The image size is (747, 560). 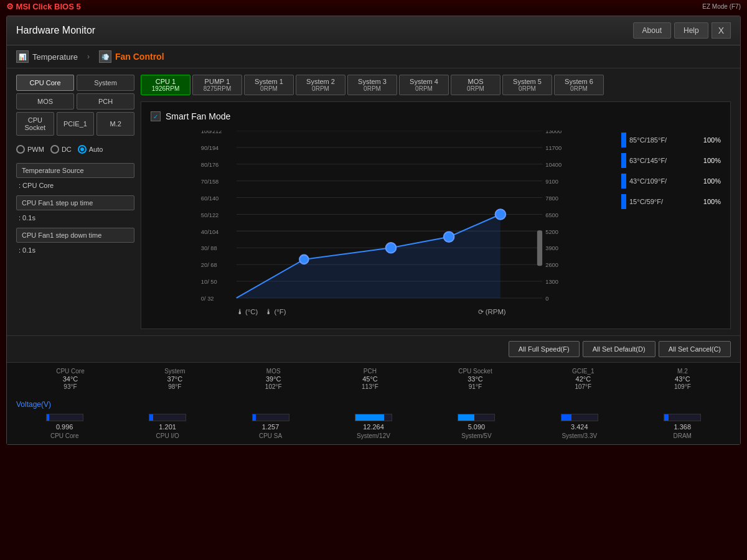 I want to click on temp-point-row-1: 85°C/185°F/ 100%, so click(x=671, y=140).